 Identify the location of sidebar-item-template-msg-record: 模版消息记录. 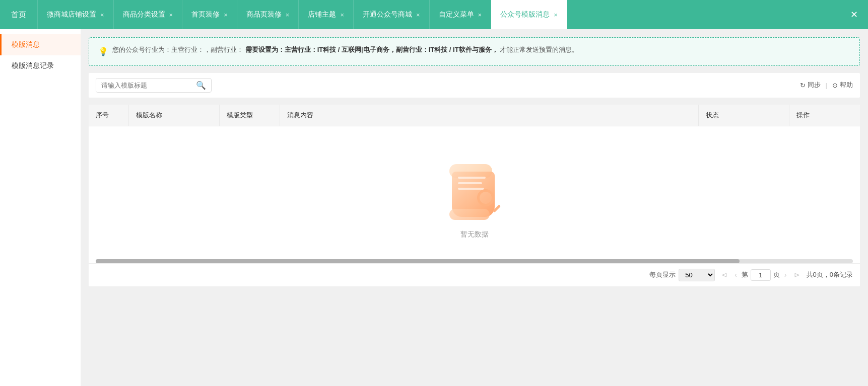
(40, 66).